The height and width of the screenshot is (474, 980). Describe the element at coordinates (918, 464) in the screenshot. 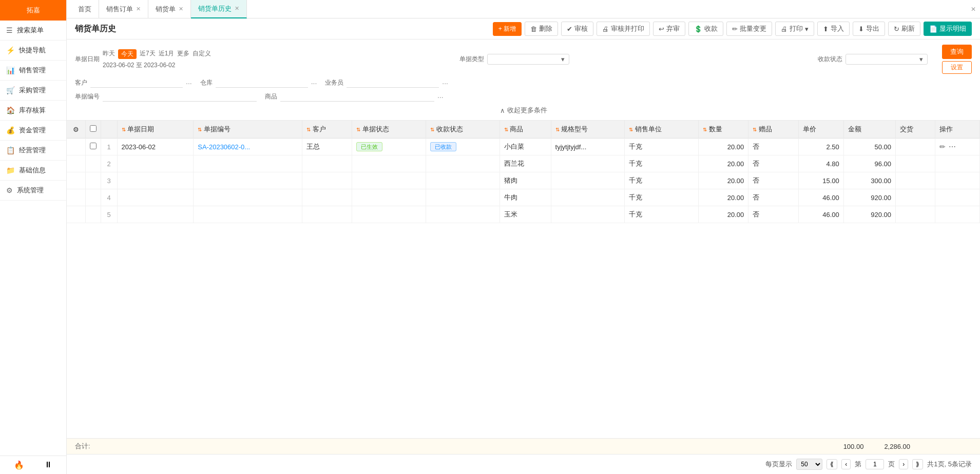

I see `last-page-button: ⟫` at that location.